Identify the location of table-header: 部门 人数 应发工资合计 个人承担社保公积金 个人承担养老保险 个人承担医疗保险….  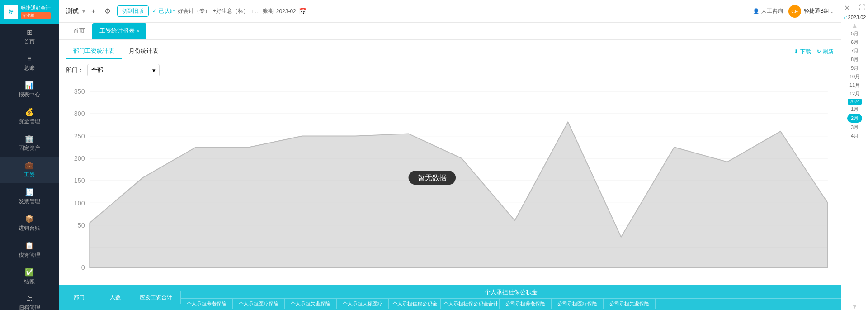
(450, 298).